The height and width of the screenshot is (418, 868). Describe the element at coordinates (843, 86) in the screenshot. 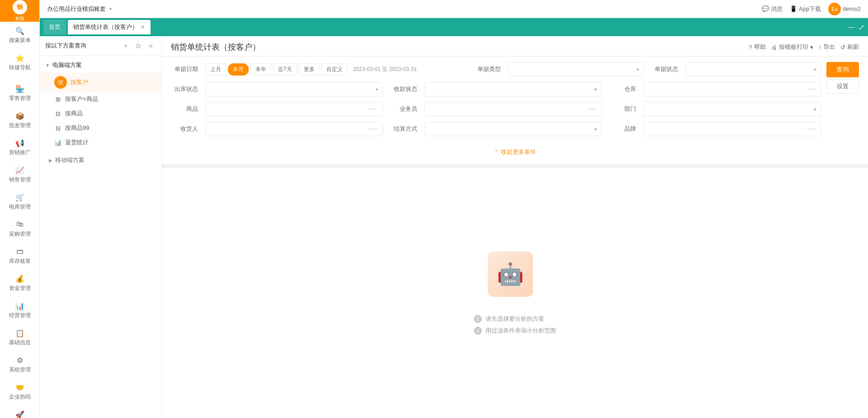

I see `settings-button: 设置` at that location.